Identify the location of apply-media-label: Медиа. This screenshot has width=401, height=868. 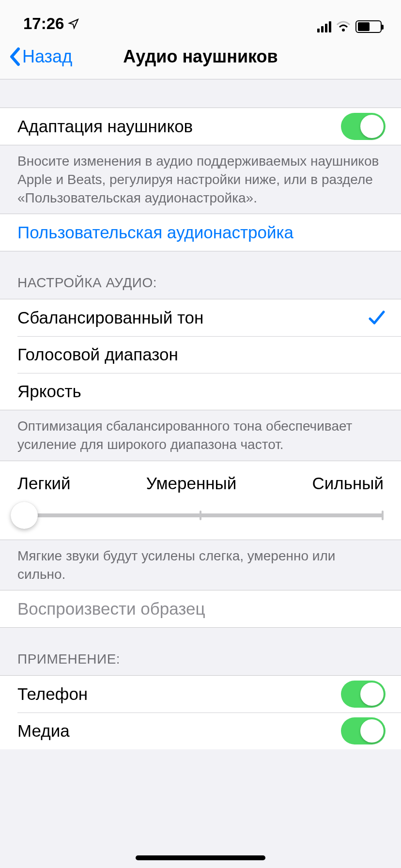
(44, 731).